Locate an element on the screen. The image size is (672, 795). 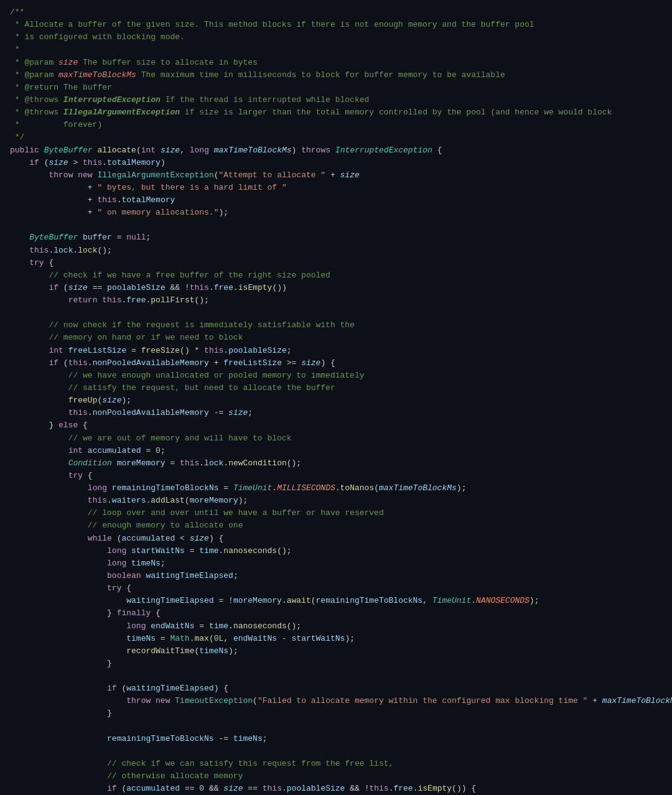
code-line: ByteBuffer buffer = null; is located at coordinates (339, 238).